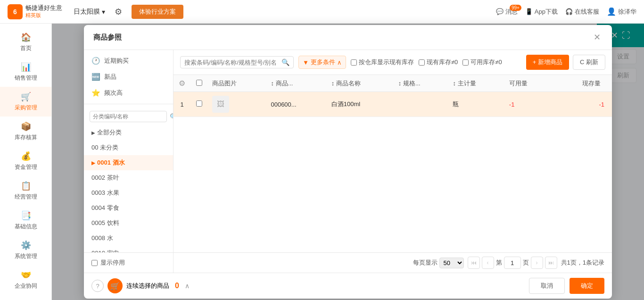 This screenshot has height=300, width=644. I want to click on search-input, so click(231, 62).